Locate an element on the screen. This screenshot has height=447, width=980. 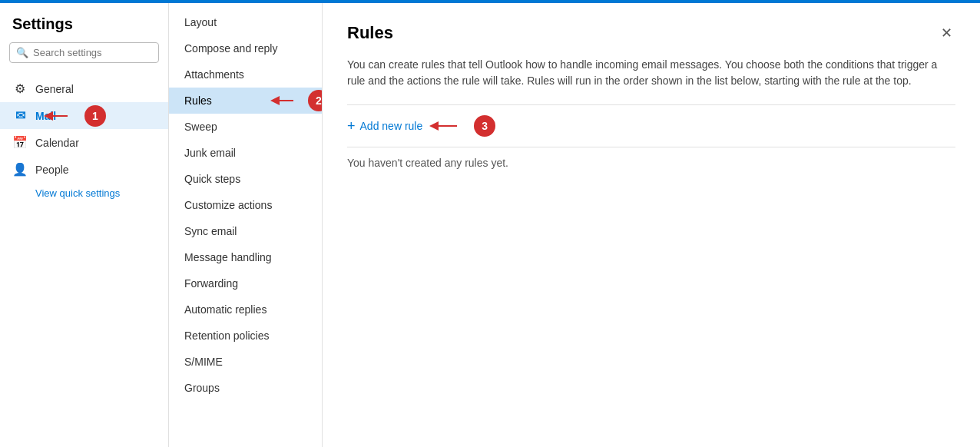
middle-item-compose-reply: Compose and reply is located at coordinates (246, 48).